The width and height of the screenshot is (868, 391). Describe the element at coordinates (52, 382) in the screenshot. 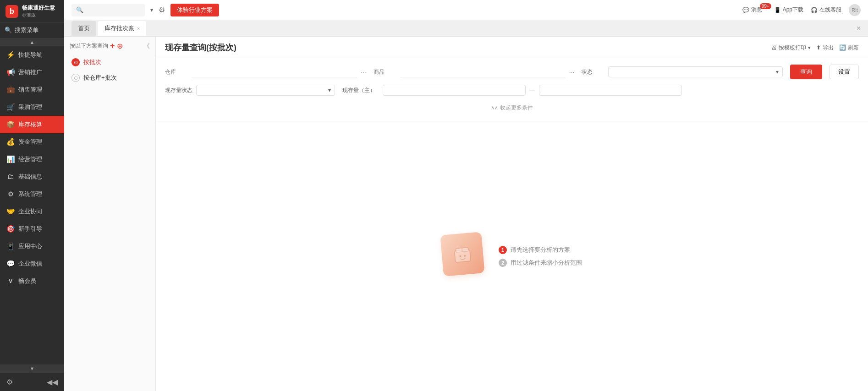

I see `collapse-sidebar-icon: ◀◀` at that location.